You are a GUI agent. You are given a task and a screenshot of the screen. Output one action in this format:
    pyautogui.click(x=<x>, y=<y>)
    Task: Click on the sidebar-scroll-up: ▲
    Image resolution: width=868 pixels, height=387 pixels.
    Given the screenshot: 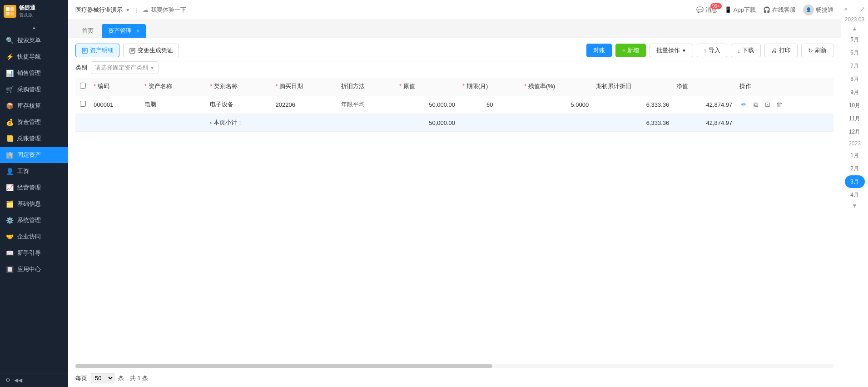 What is the action you would take?
    pyautogui.click(x=34, y=28)
    